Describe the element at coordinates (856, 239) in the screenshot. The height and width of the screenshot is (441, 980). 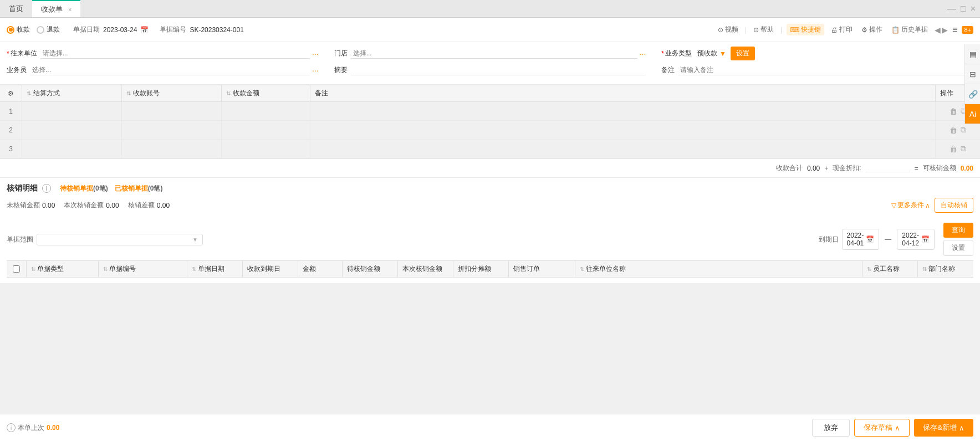
I see `date-from-value: 2022-04-01` at that location.